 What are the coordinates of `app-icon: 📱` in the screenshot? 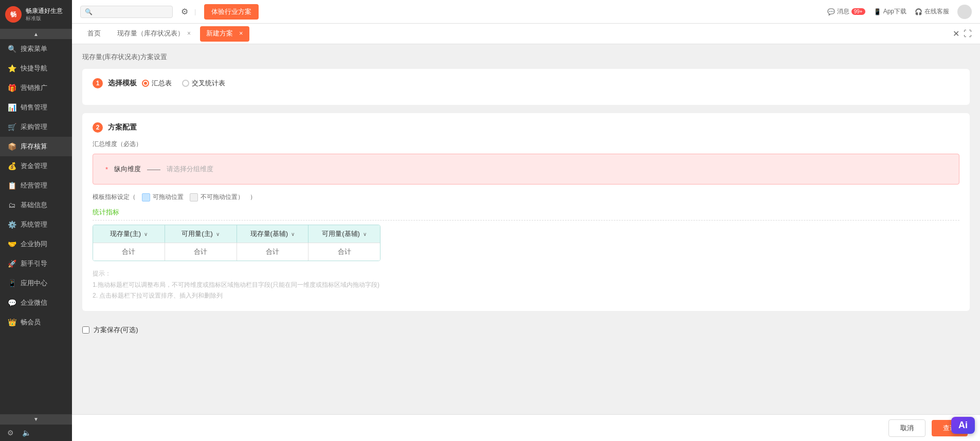 It's located at (12, 283).